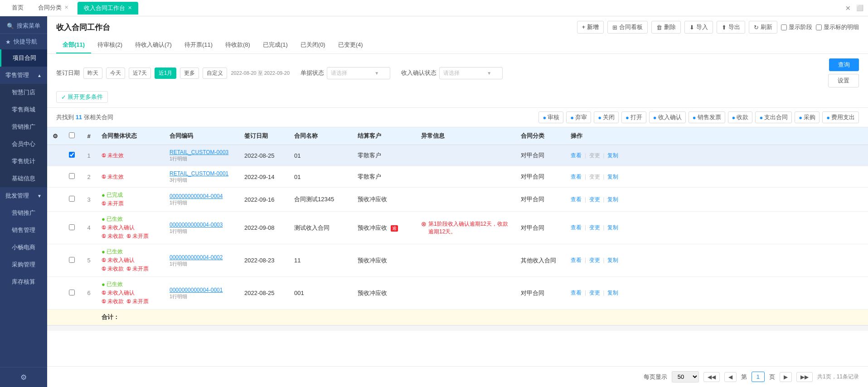 This screenshot has width=868, height=387. I want to click on tab-home: 首页, so click(18, 8).